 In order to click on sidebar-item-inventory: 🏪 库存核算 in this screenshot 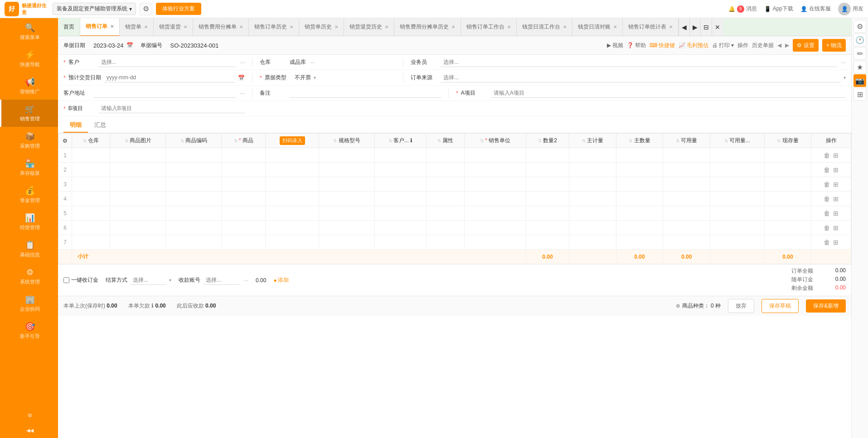, I will do `click(29, 168)`.